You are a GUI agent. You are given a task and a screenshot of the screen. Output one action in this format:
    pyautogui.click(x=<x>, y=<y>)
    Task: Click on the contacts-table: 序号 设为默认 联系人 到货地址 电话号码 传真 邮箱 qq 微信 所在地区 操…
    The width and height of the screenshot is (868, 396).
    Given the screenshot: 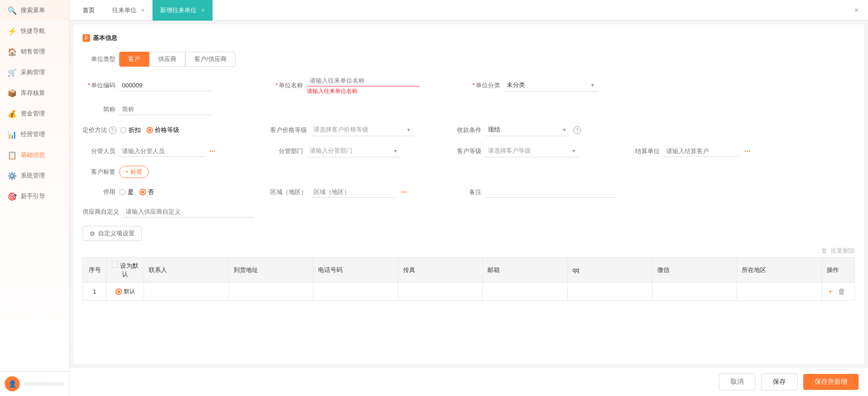 What is the action you would take?
    pyautogui.click(x=469, y=279)
    